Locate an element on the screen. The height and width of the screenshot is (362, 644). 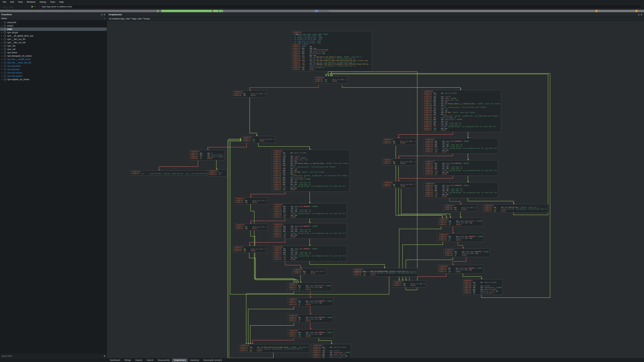
graph-node-0x00001613: [0x00001613]0x00001613leave0x00001614ret is located at coordinates (217, 173).